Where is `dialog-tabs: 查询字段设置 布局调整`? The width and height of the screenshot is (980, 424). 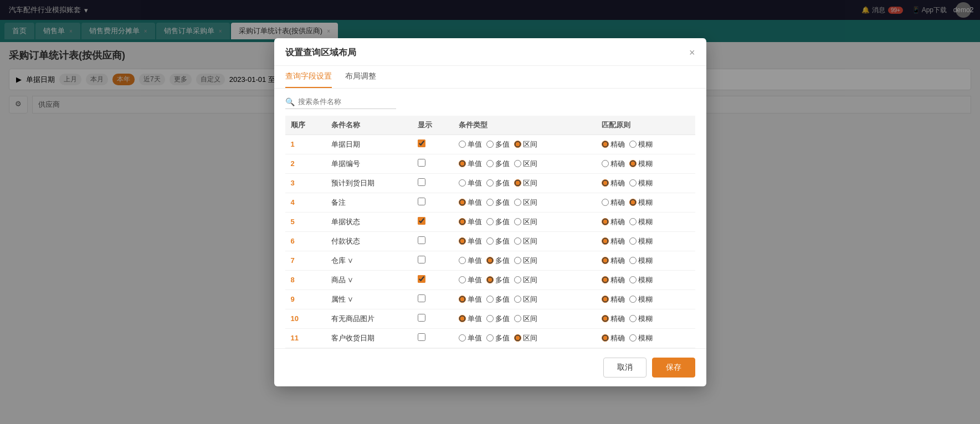
dialog-tabs: 查询字段设置 布局调整 is located at coordinates (490, 77).